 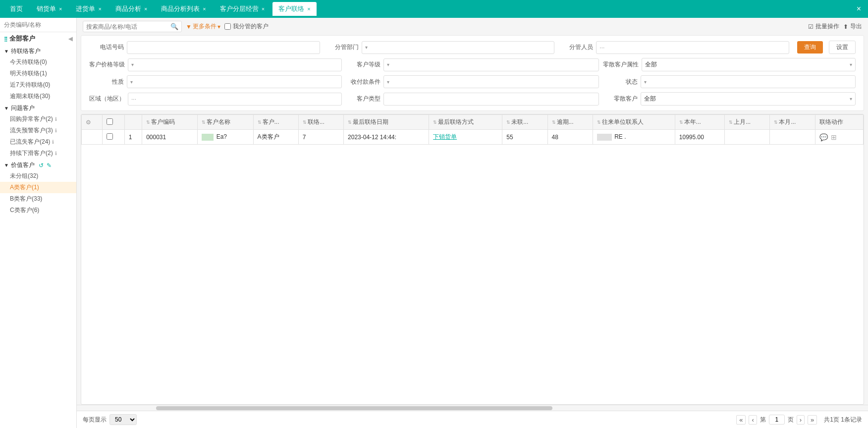 I want to click on sidebar-item-overdue: 逾期未联络(30), so click(x=38, y=96).